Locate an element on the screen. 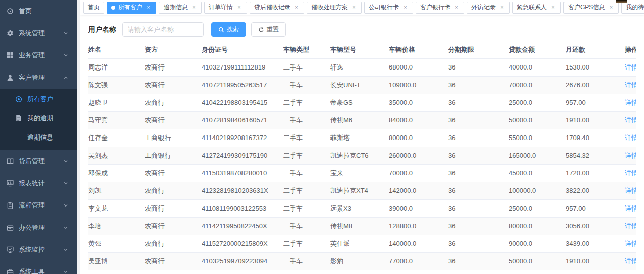  sidebar-item-report-statistics: 报表统计 is located at coordinates (39, 183).